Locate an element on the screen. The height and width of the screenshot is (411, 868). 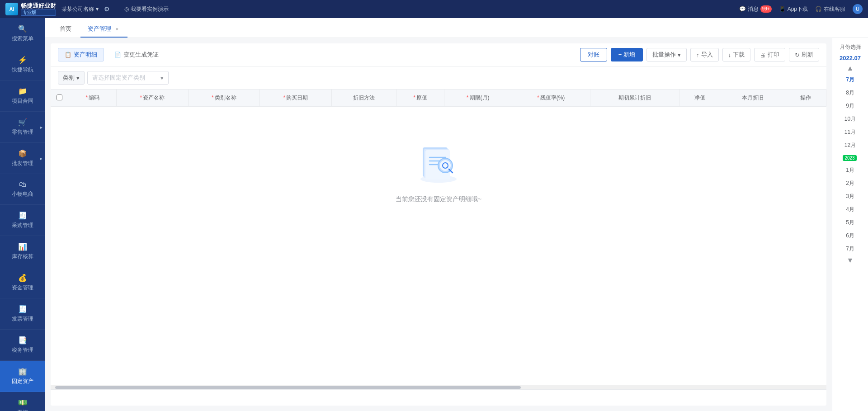
sidebar-label-search: 搜索菜单 is located at coordinates (23, 39).